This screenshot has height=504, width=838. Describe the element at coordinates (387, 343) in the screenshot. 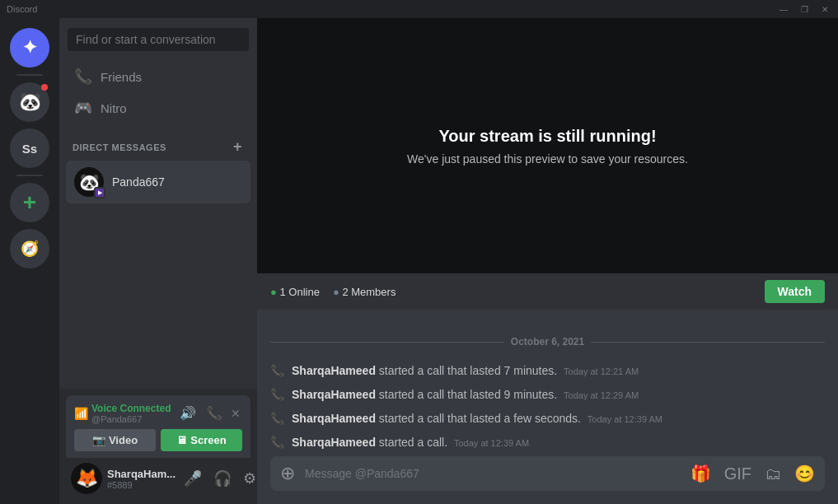

I see `divider-line-left` at that location.